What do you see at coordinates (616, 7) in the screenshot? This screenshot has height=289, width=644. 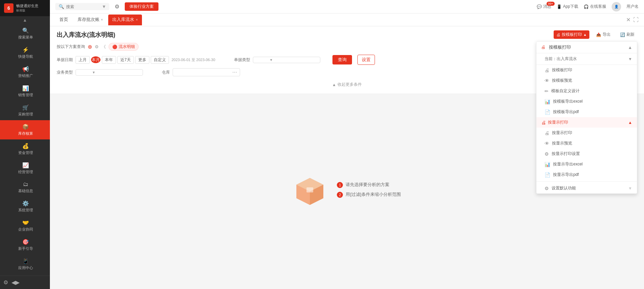 I see `avatar-icon: 👤` at bounding box center [616, 7].